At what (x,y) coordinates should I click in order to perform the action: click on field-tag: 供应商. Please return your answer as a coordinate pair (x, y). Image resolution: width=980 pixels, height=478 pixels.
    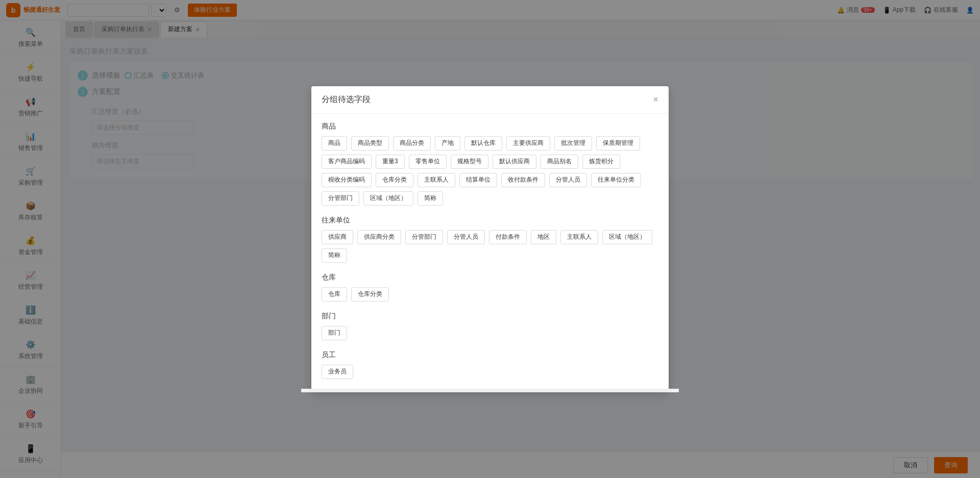
    Looking at the image, I should click on (337, 237).